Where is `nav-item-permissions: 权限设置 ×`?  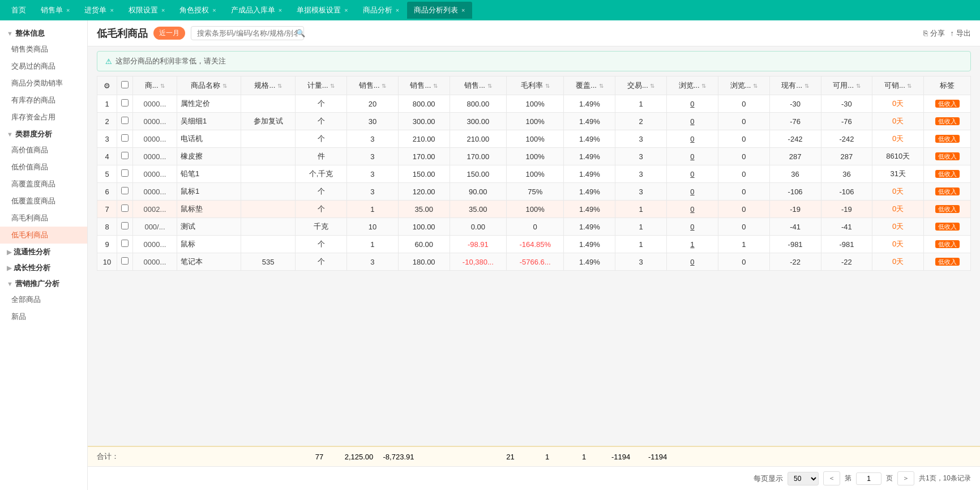 nav-item-permissions: 权限设置 × is located at coordinates (147, 10).